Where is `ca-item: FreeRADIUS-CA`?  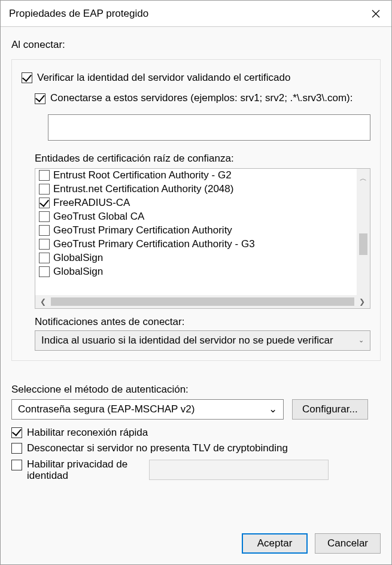 ca-item: FreeRADIUS-CA is located at coordinates (196, 203).